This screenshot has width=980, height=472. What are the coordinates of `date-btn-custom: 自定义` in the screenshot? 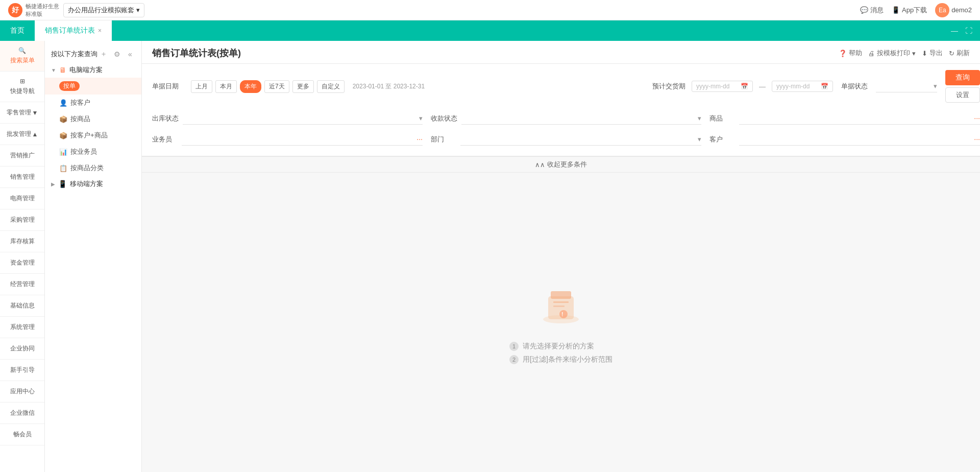 It's located at (331, 87).